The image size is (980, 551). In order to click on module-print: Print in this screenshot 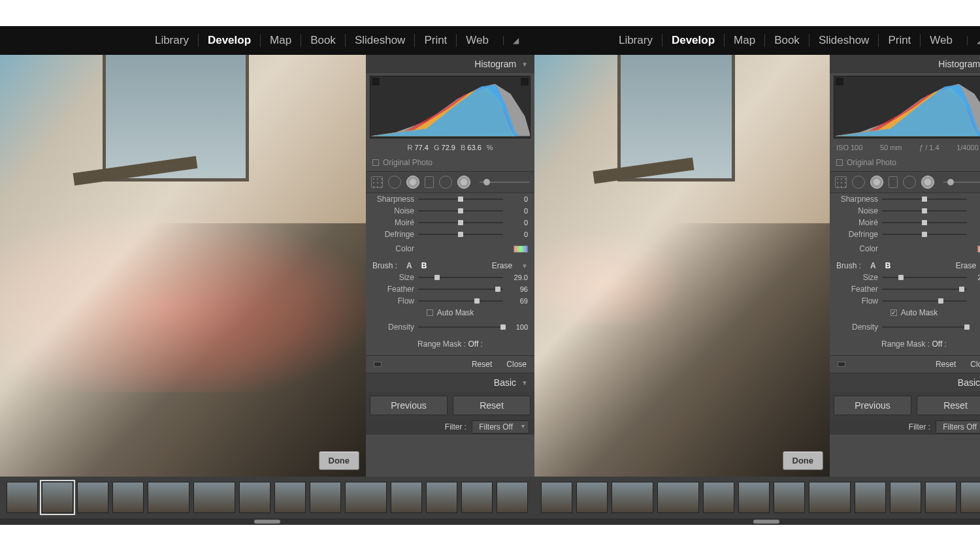, I will do `click(899, 40)`.